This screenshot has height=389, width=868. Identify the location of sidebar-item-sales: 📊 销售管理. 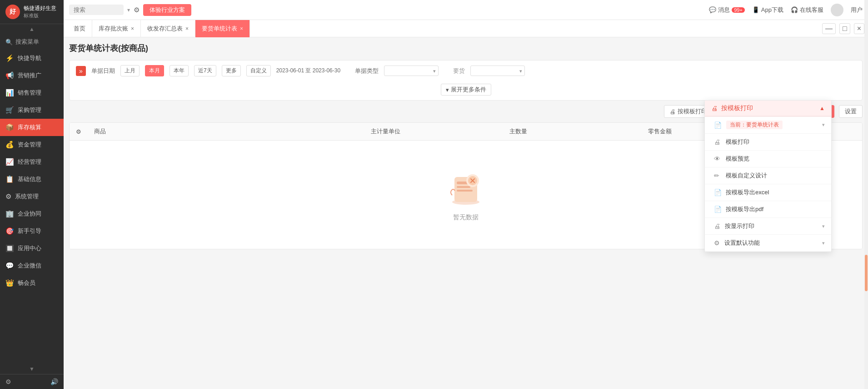
(32, 93).